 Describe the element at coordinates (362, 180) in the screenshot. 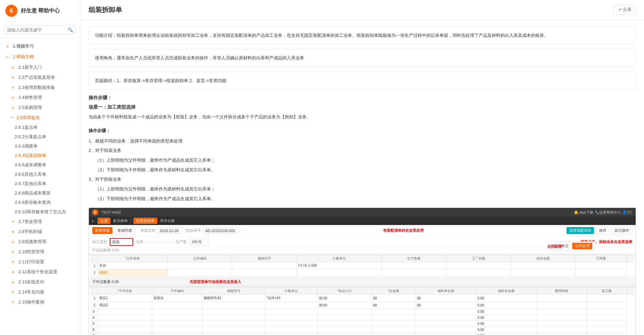

I see `step3-text: 3、对于拆装业务` at that location.